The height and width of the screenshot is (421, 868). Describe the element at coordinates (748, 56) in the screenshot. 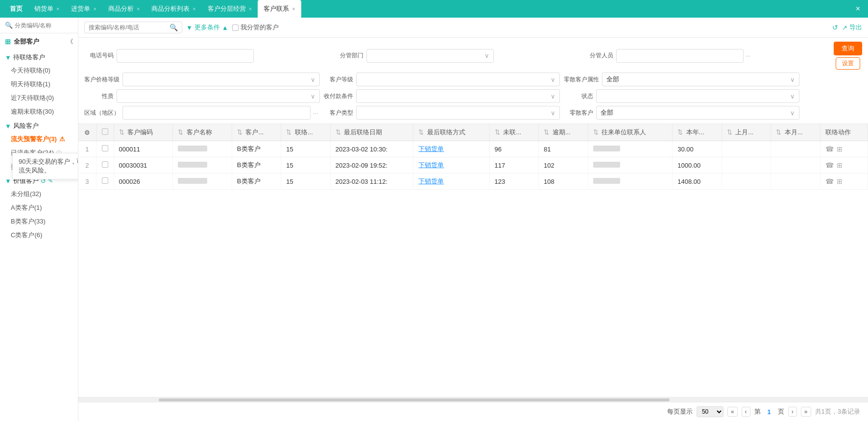

I see `filter-person-dots: ···` at that location.